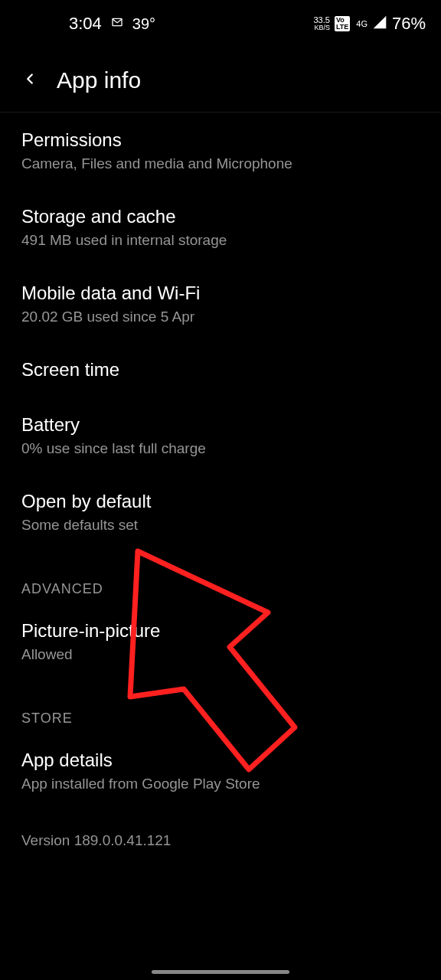 This screenshot has height=980, width=441. Describe the element at coordinates (361, 24) in the screenshot. I see `network-4g-icon: 4G` at that location.